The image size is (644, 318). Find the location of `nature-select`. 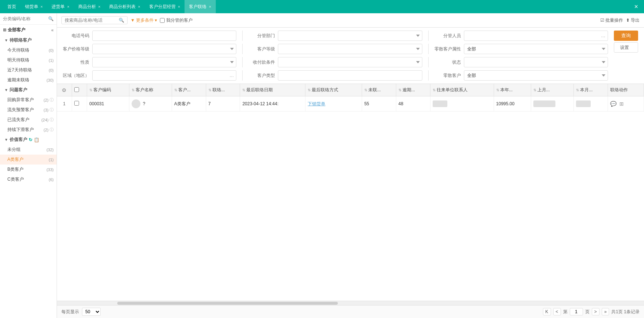

nature-select is located at coordinates (164, 62).